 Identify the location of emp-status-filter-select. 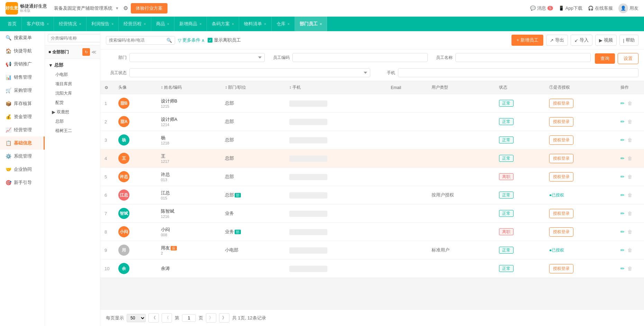
(250, 73).